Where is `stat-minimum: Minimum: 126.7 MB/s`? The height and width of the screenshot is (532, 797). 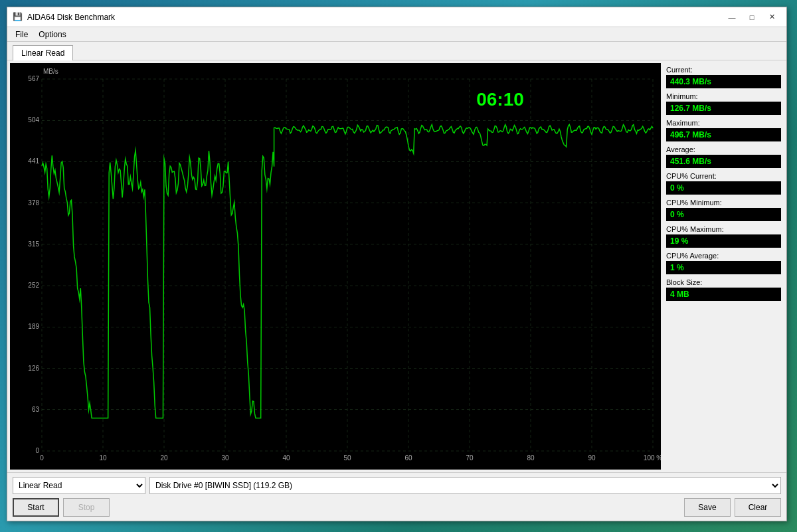
stat-minimum: Minimum: 126.7 MB/s is located at coordinates (724, 104).